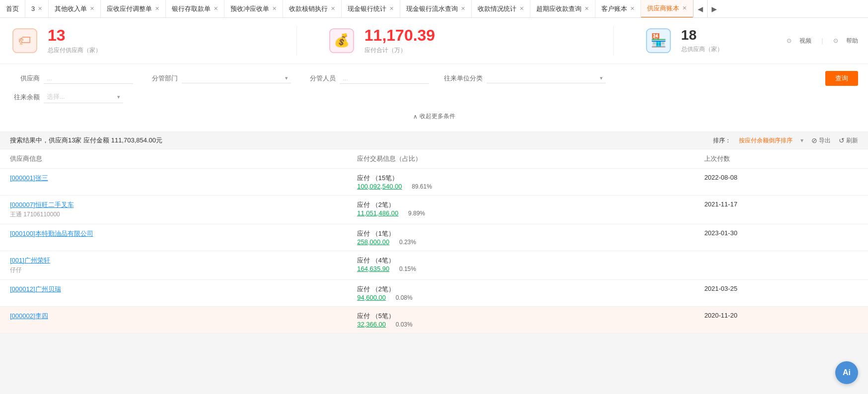  Describe the element at coordinates (847, 373) in the screenshot. I see `ai-badge: Ai` at that location.